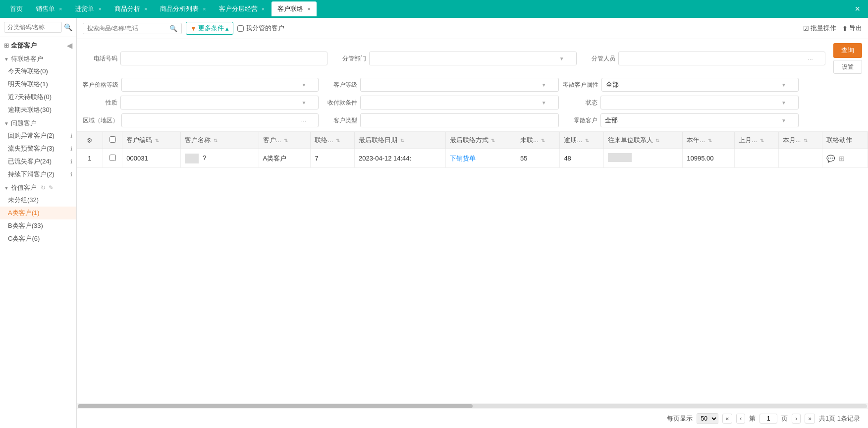 The width and height of the screenshot is (868, 428). What do you see at coordinates (643, 159) in the screenshot?
I see `prev-contact-person` at bounding box center [643, 159].